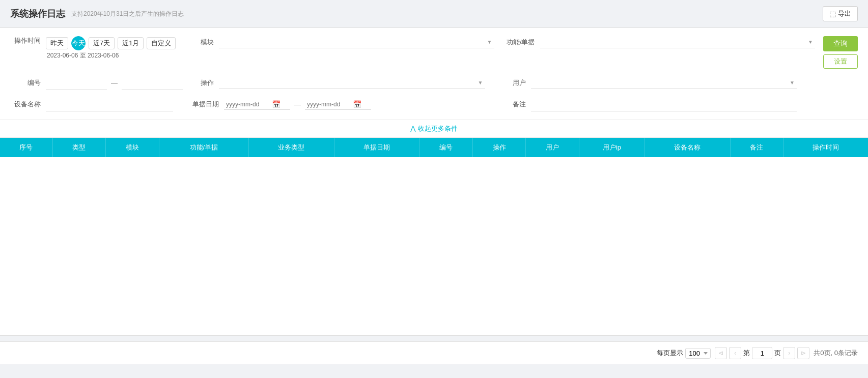  I want to click on date-to-wrapper: 📅, so click(338, 105).